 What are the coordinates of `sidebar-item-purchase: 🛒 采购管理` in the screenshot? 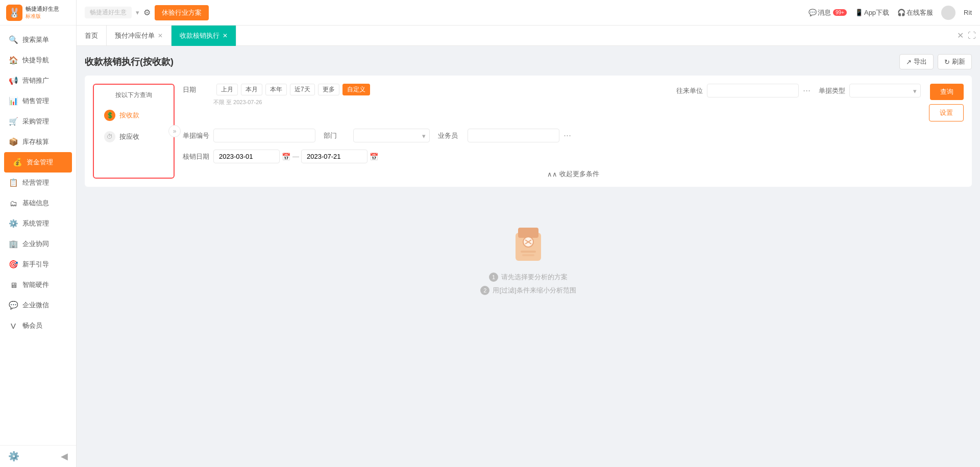 It's located at (38, 121).